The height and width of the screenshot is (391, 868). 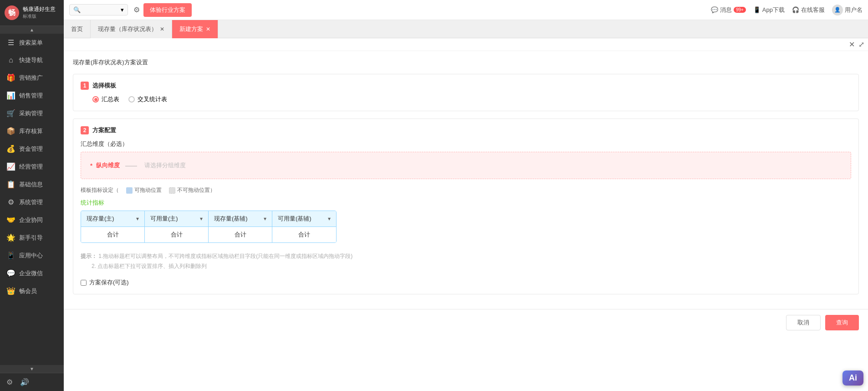 I want to click on template-options: 汇总表 交叉统计表, so click(x=472, y=99).